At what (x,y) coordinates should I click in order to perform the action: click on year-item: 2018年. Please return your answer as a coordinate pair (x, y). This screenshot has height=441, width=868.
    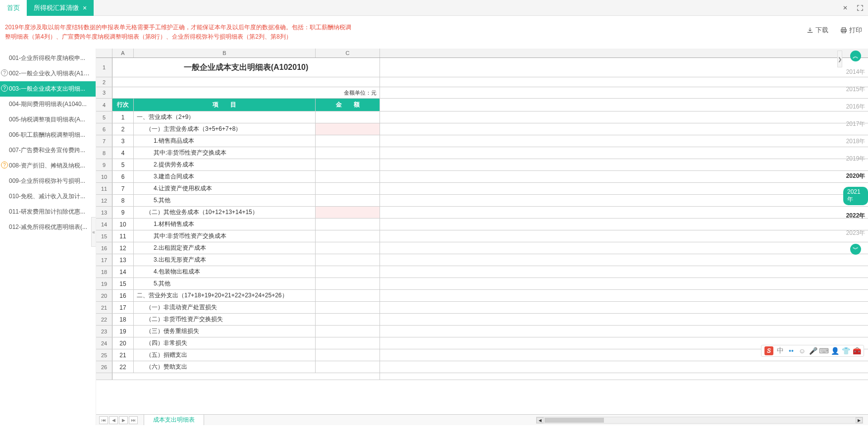
    Looking at the image, I should click on (856, 142).